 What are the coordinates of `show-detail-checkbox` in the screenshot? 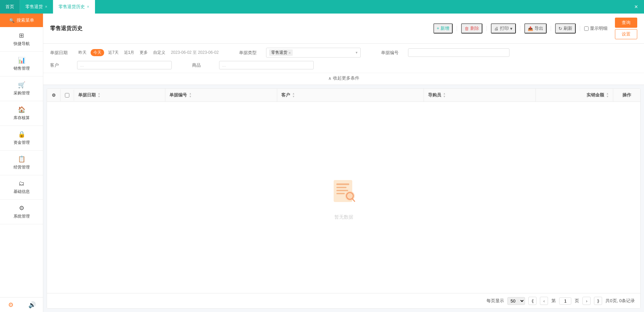 It's located at (586, 28).